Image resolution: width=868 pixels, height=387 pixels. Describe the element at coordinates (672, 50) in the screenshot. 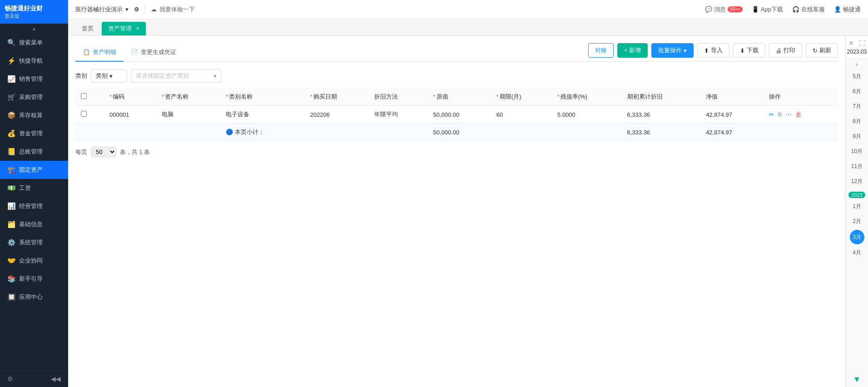

I see `batch-button: 批量操作 ▾` at that location.